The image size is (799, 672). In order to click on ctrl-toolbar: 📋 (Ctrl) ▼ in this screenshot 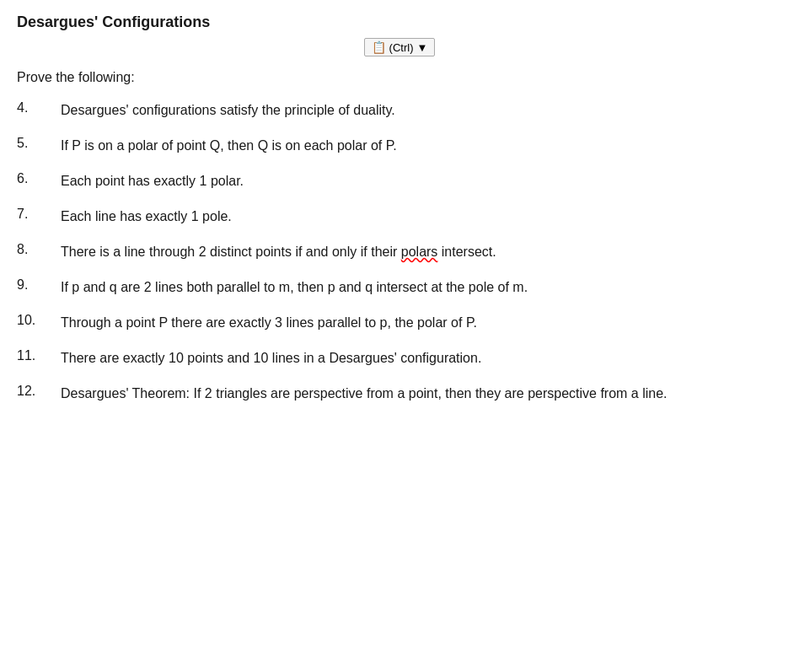, I will do `click(400, 47)`.